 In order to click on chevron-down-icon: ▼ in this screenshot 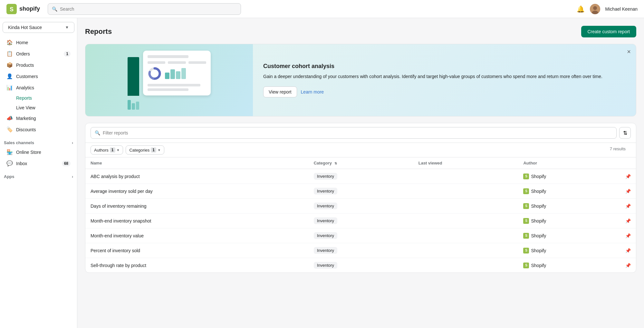, I will do `click(67, 27)`.